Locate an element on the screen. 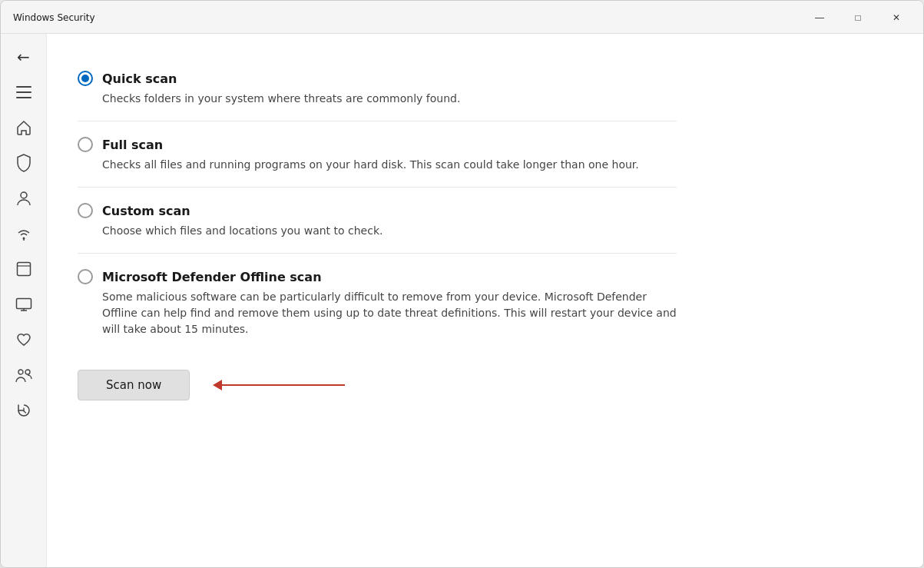 This screenshot has width=924, height=568. scan-option-full-header: Full scan is located at coordinates (377, 144).